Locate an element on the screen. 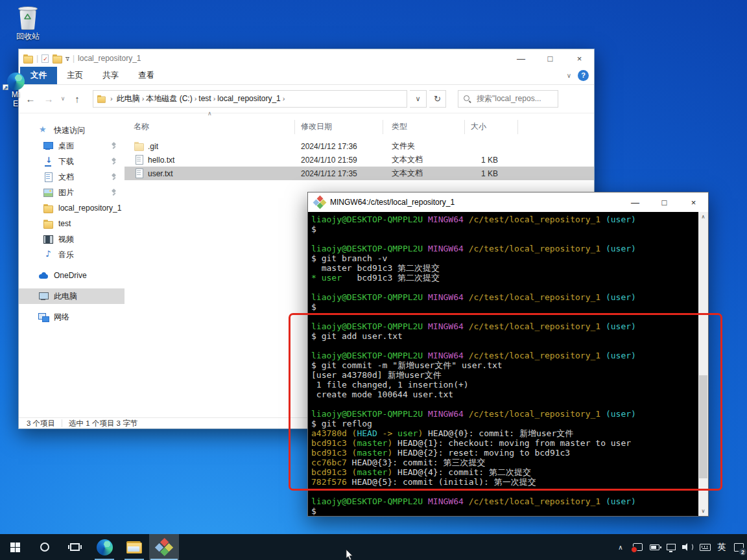 This screenshot has width=747, height=560. sidebar-item-label: test is located at coordinates (65, 224).